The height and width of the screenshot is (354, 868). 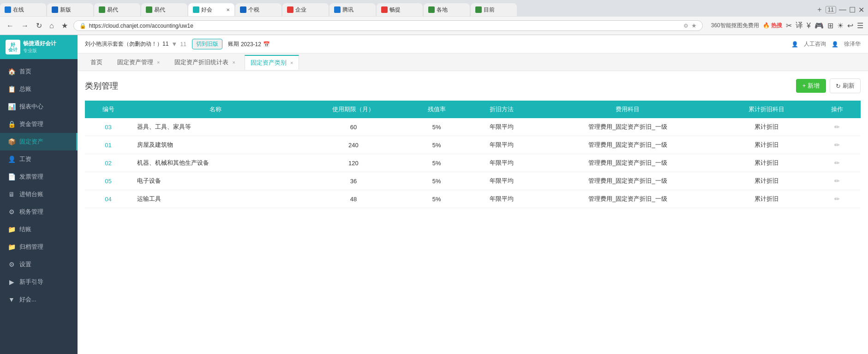 I want to click on browser-tab-t3: 易代, so click(x=117, y=10).